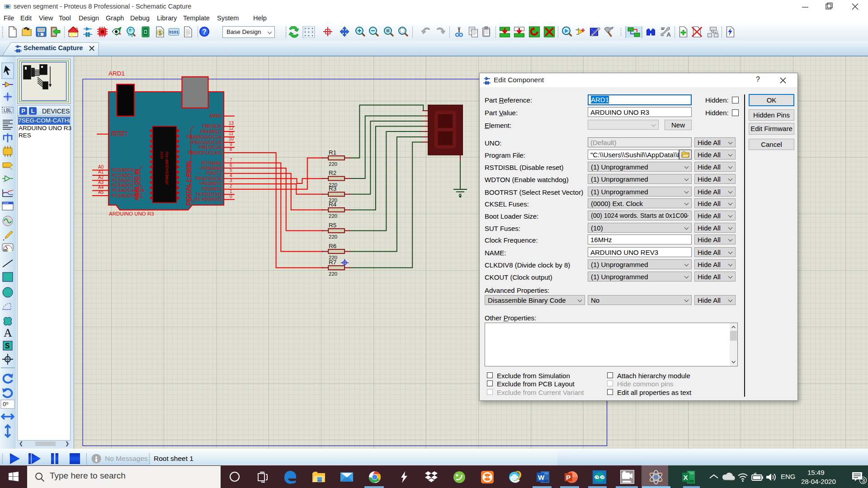 This screenshot has width=868, height=488. What do you see at coordinates (231, 134) in the screenshot?
I see `svg-text: 11` at bounding box center [231, 134].